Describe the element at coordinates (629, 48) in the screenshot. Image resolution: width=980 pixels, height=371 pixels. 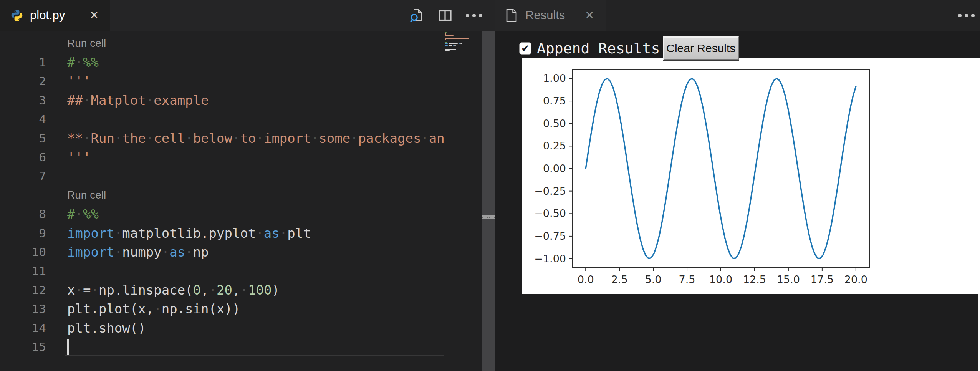
I see `results-controls: ✔ Append Results Clear Results` at that location.